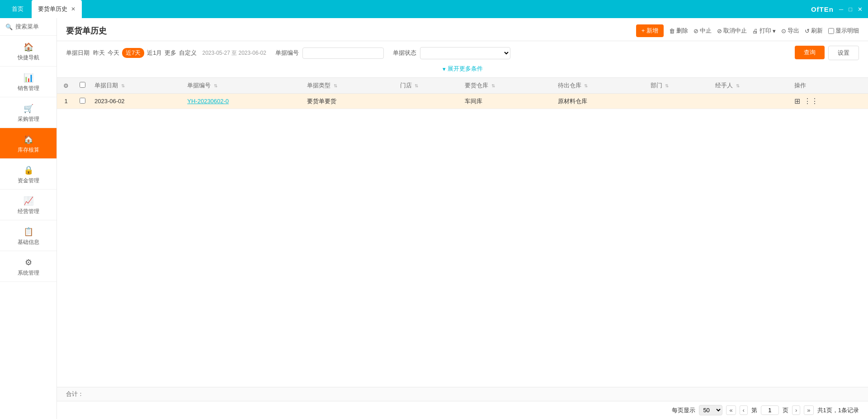  What do you see at coordinates (335, 86) in the screenshot?
I see `col-doc-type-sort: ⇅` at bounding box center [335, 86].